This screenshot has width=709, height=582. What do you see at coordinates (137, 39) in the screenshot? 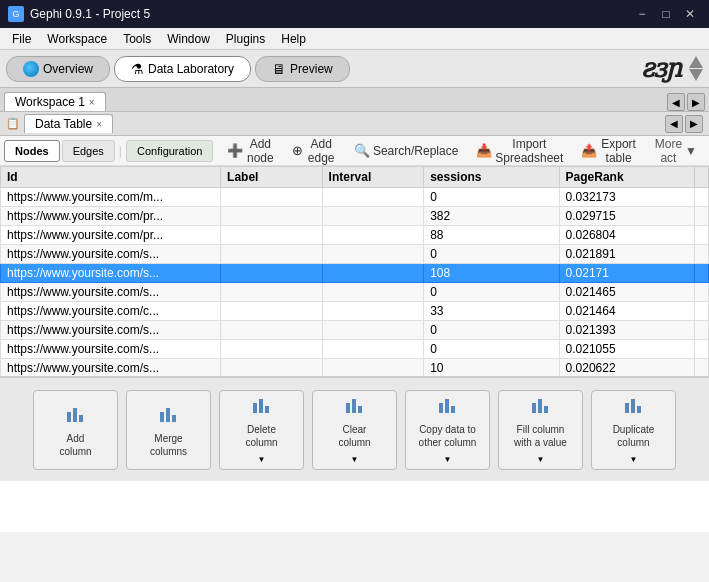
I see `menu-tools: Tools` at bounding box center [137, 39].